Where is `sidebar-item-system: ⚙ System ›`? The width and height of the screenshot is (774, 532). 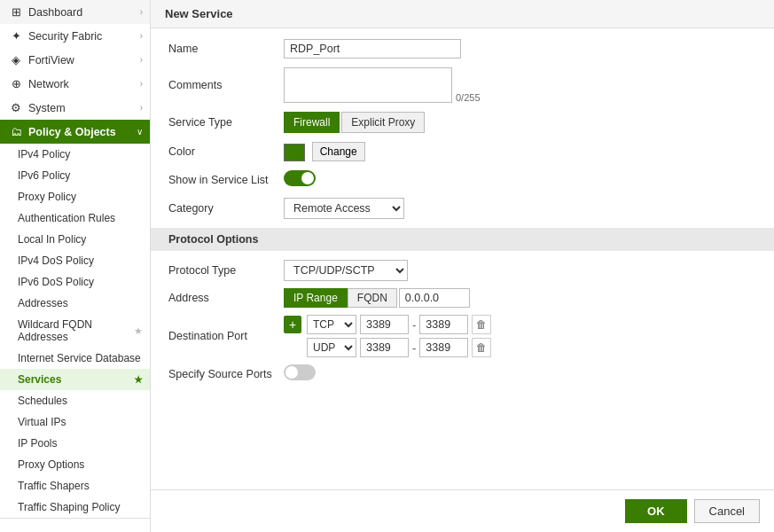 sidebar-item-system: ⚙ System › is located at coordinates (74, 108).